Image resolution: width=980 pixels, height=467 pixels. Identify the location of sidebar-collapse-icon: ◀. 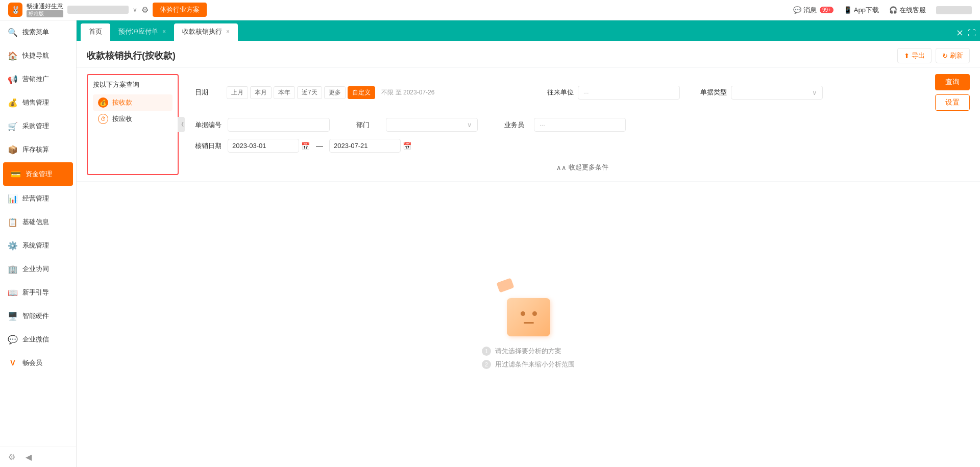
(29, 457).